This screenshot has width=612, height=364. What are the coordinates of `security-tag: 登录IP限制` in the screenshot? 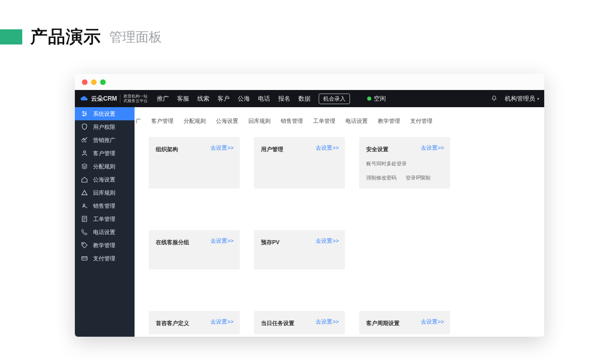 It's located at (418, 178).